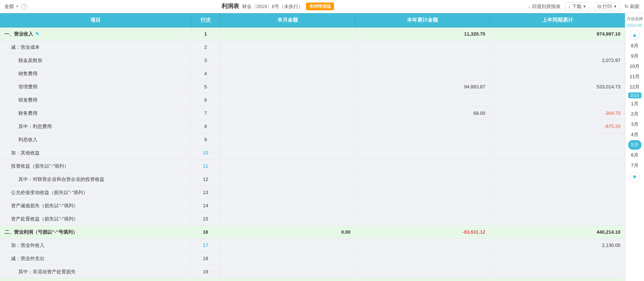 Image resolution: width=644 pixels, height=281 pixels. Describe the element at coordinates (635, 25) in the screenshot. I see `year-label: 2023.05` at that location.